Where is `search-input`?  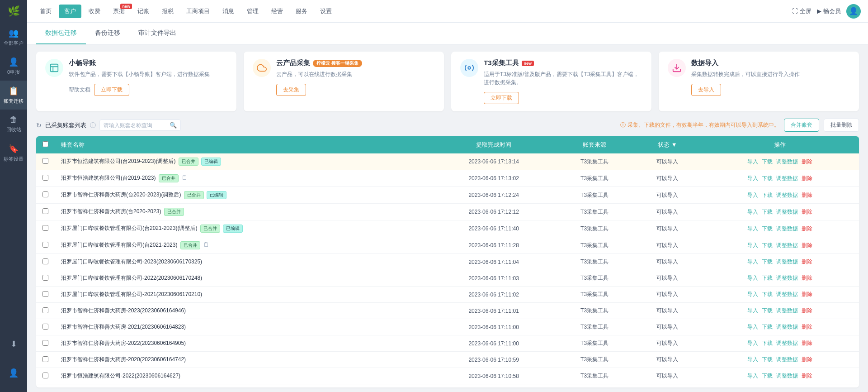 search-input is located at coordinates (136, 125).